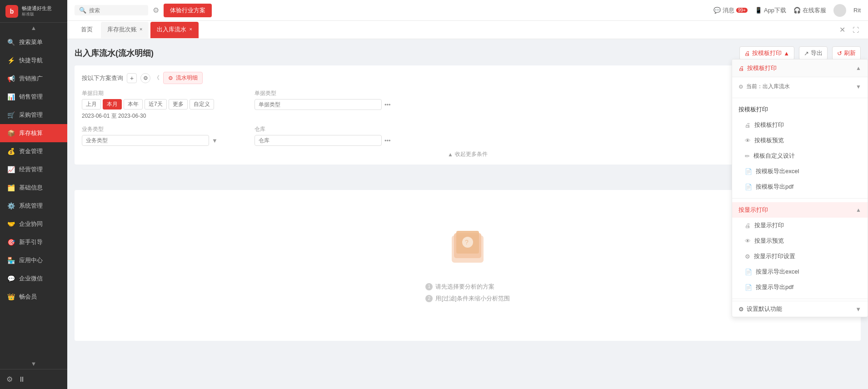  What do you see at coordinates (800, 187) in the screenshot?
I see `dropdown-item-template-pdf: 📄 按模板导出pdf` at bounding box center [800, 187].